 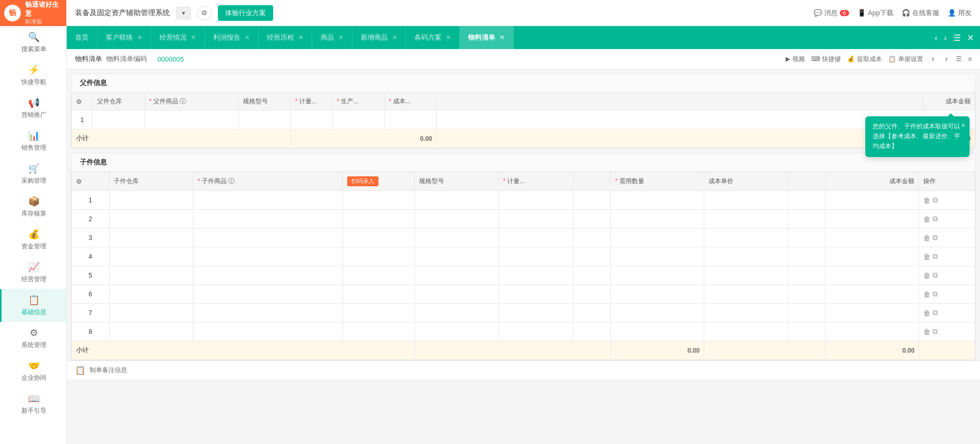 What do you see at coordinates (33, 109) in the screenshot?
I see `sidebar-item-营销推广: 📢营销推广` at bounding box center [33, 109].